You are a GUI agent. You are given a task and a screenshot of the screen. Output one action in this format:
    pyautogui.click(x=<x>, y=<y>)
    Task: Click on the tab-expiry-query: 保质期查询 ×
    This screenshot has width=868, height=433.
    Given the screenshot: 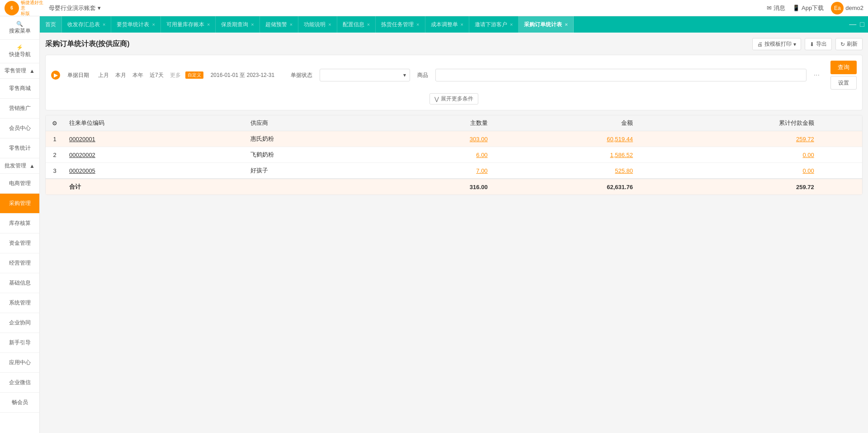 What is the action you would take?
    pyautogui.click(x=238, y=24)
    